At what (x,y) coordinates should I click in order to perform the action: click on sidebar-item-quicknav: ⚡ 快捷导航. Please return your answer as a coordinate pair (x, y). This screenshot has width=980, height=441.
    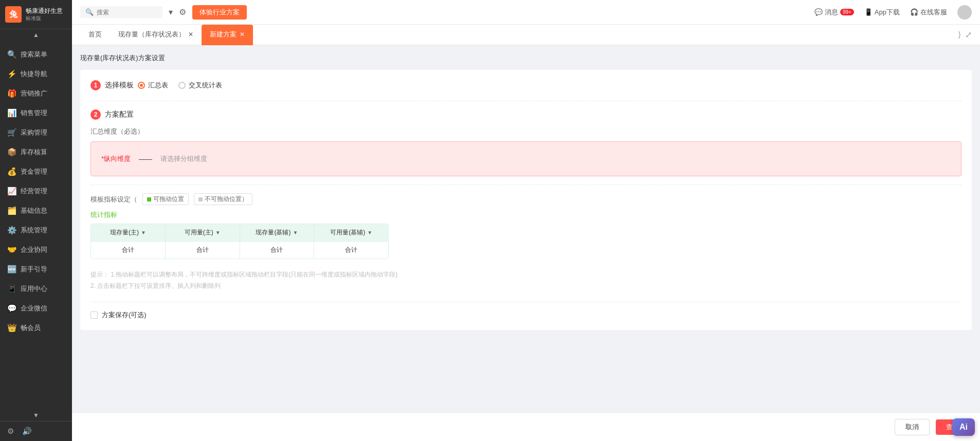
    Looking at the image, I should click on (36, 74).